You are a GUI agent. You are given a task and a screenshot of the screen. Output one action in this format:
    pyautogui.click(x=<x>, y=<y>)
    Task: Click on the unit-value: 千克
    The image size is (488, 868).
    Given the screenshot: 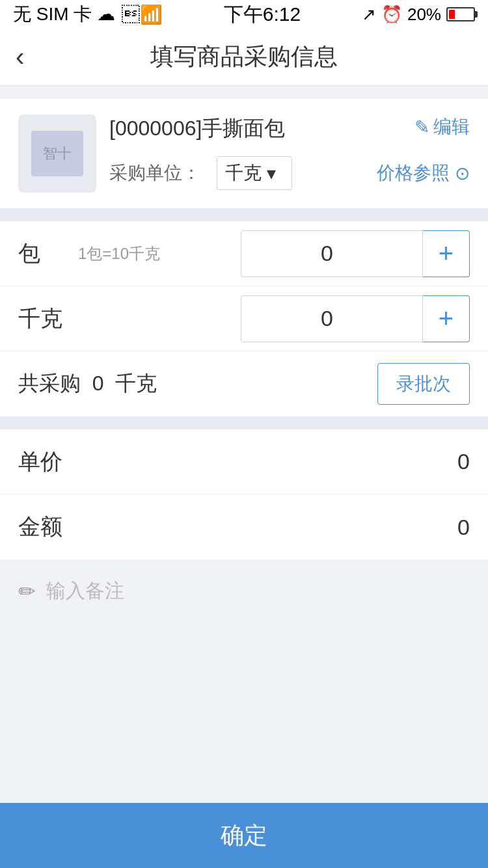 What is the action you would take?
    pyautogui.click(x=243, y=173)
    